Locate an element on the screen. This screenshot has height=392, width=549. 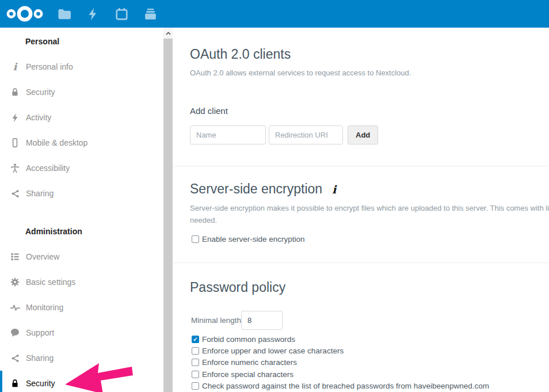
encryption-title-text: Server-side encryption is located at coordinates (256, 189).